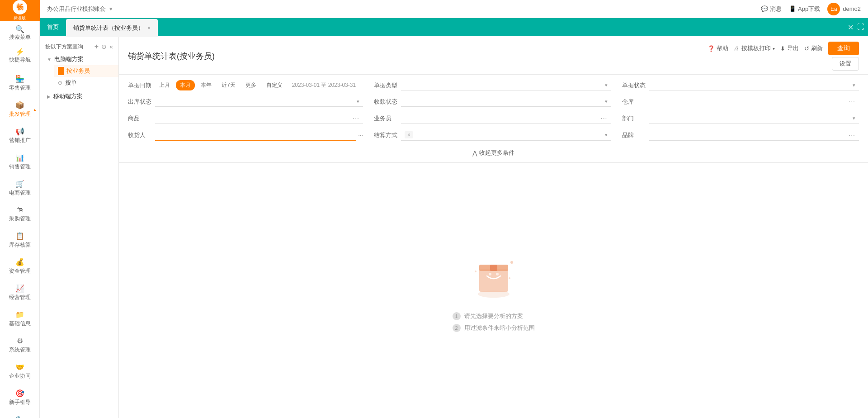 The width and height of the screenshot is (868, 418). I want to click on tab-close-icon: ×, so click(149, 28).